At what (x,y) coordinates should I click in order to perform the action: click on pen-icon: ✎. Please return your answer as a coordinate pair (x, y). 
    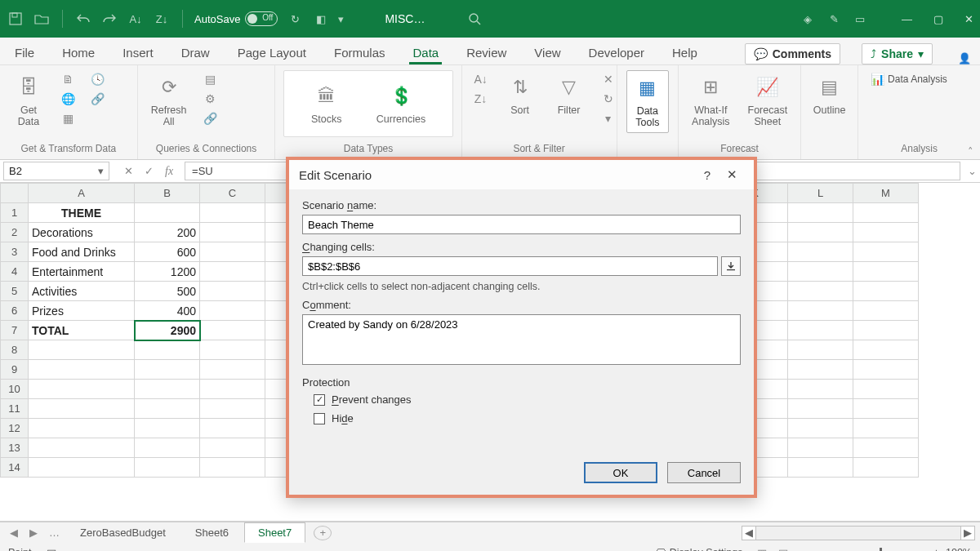
    Looking at the image, I should click on (834, 19).